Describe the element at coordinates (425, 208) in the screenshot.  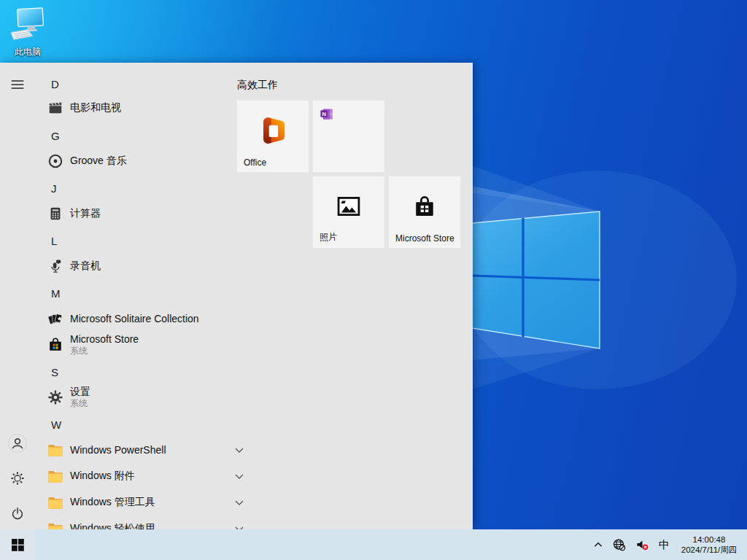
I see `store-bag-icon` at that location.